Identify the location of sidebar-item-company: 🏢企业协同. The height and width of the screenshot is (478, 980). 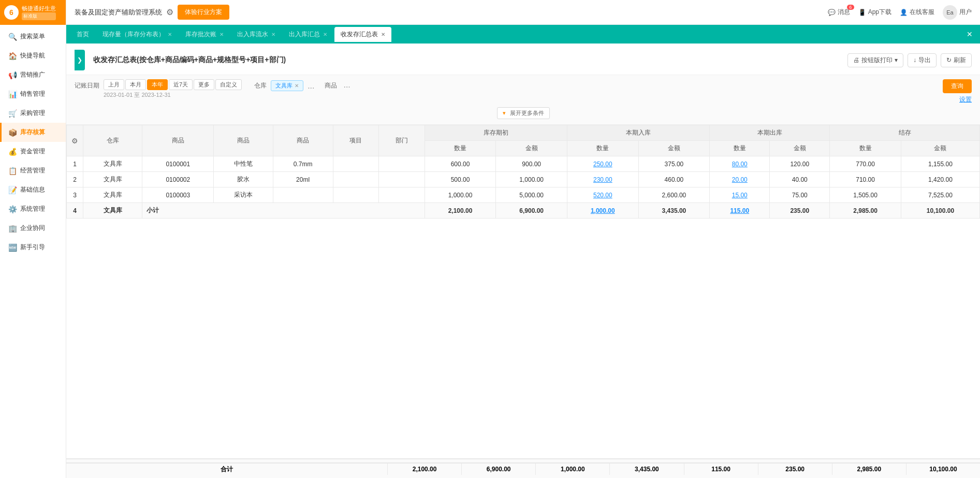
(33, 228).